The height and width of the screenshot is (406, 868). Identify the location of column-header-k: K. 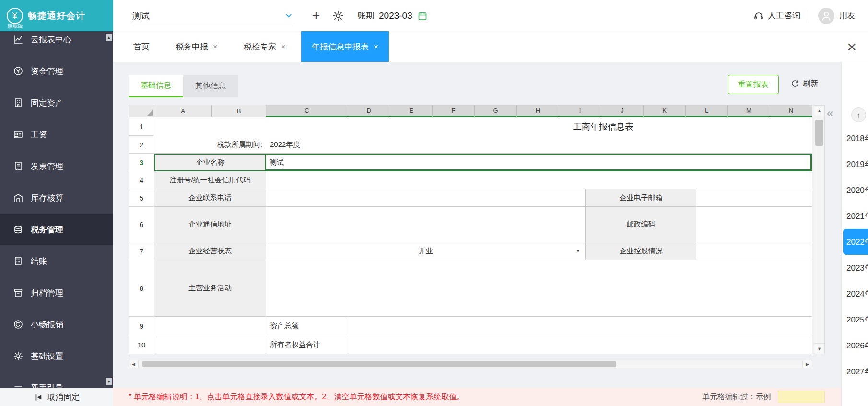
(665, 111).